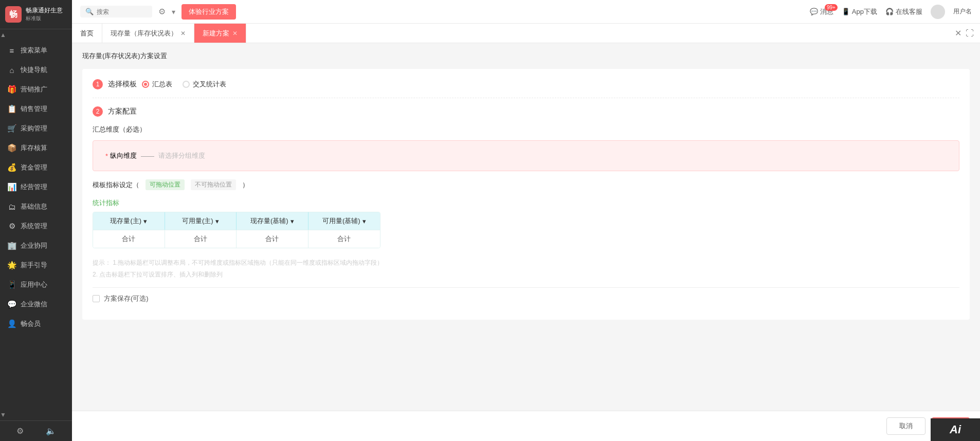 The width and height of the screenshot is (980, 441). I want to click on tip-1: 提示： 1.拖动标题栏可以调整布局，不可跨维度或指标区域拖动（只能在同一维度或指…, so click(526, 263).